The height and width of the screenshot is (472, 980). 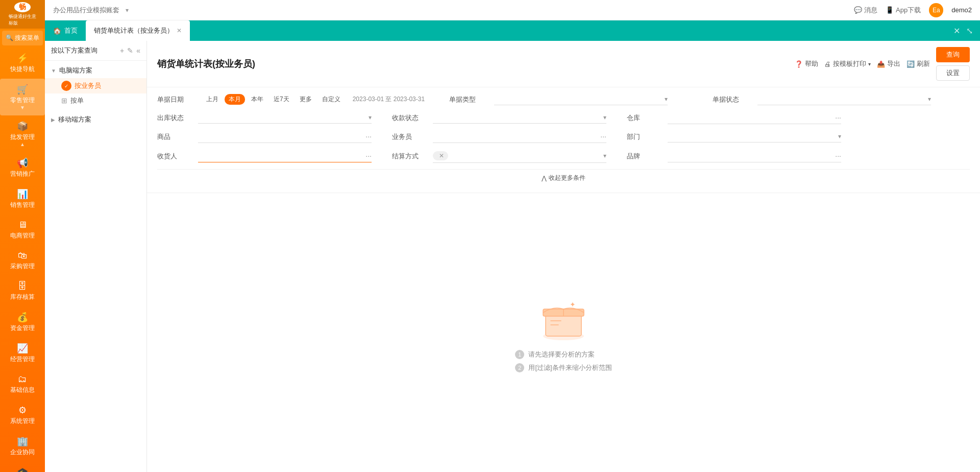 What do you see at coordinates (890, 10) in the screenshot?
I see `download-icon: 📱` at bounding box center [890, 10].